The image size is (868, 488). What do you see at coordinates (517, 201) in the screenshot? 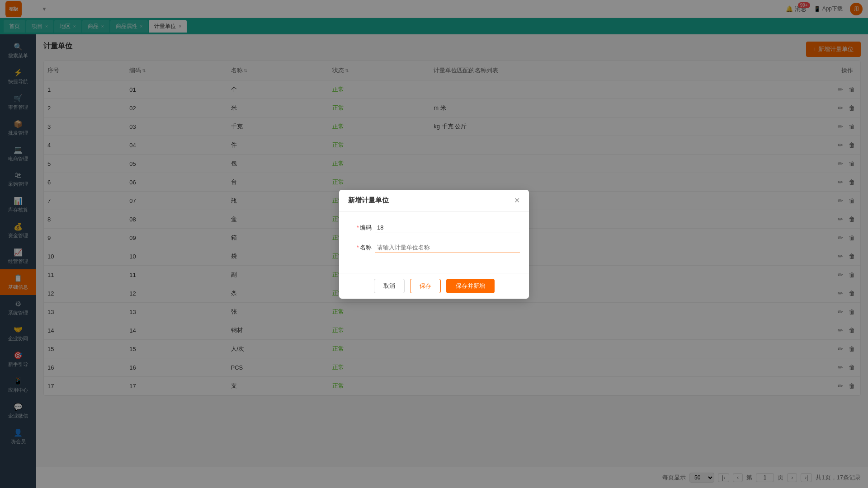
I see `modal-close-button: ✕` at bounding box center [517, 201].